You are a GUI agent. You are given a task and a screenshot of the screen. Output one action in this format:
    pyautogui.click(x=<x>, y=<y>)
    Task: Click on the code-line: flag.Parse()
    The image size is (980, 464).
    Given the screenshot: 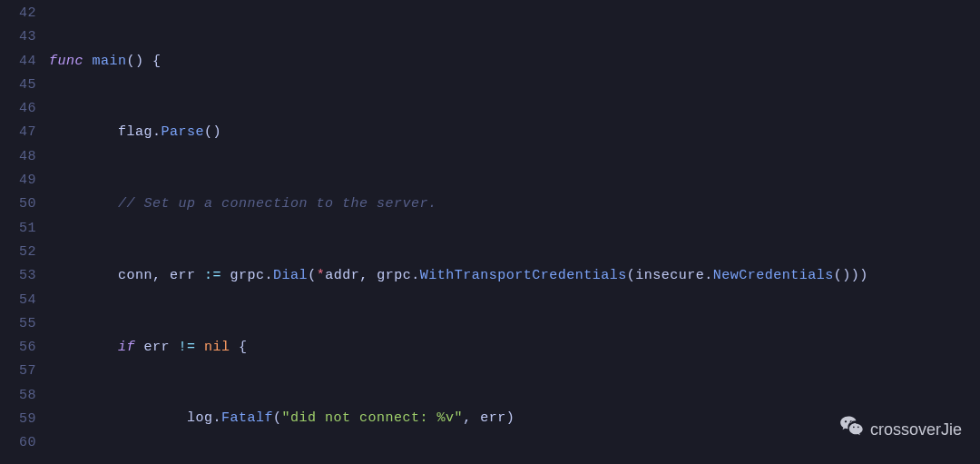 What is the action you would take?
    pyautogui.click(x=514, y=133)
    